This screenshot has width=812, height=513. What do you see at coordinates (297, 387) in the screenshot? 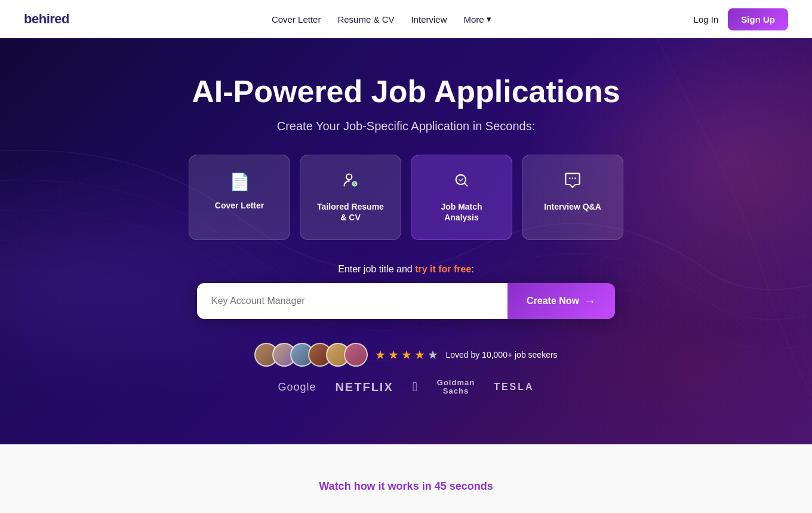
I see `google-logo: Google` at bounding box center [297, 387].